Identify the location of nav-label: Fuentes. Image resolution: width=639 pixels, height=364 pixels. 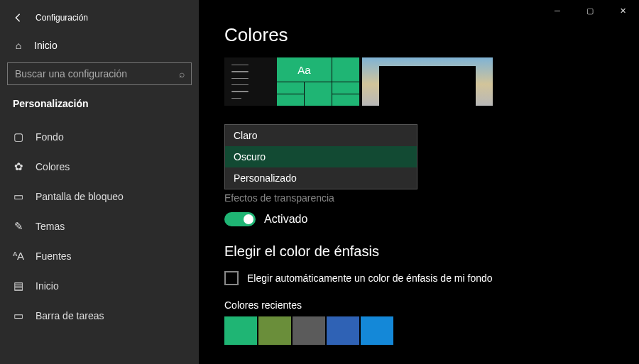
(54, 256).